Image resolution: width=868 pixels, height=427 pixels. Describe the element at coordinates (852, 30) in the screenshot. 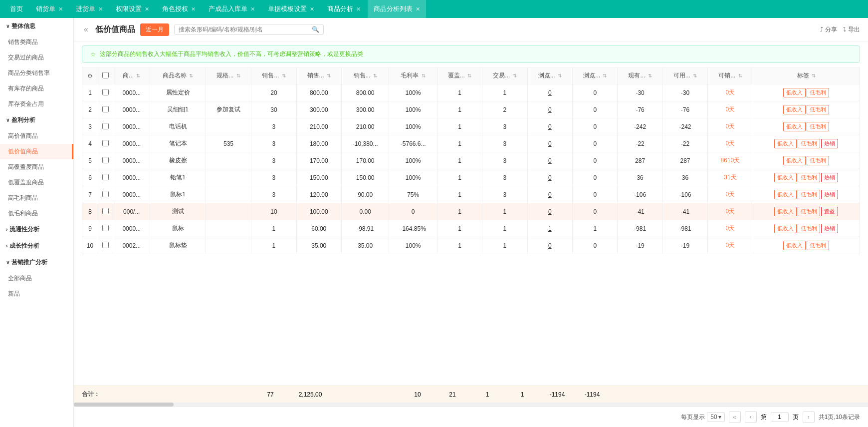

I see `export-button: ⤵ 导出` at that location.